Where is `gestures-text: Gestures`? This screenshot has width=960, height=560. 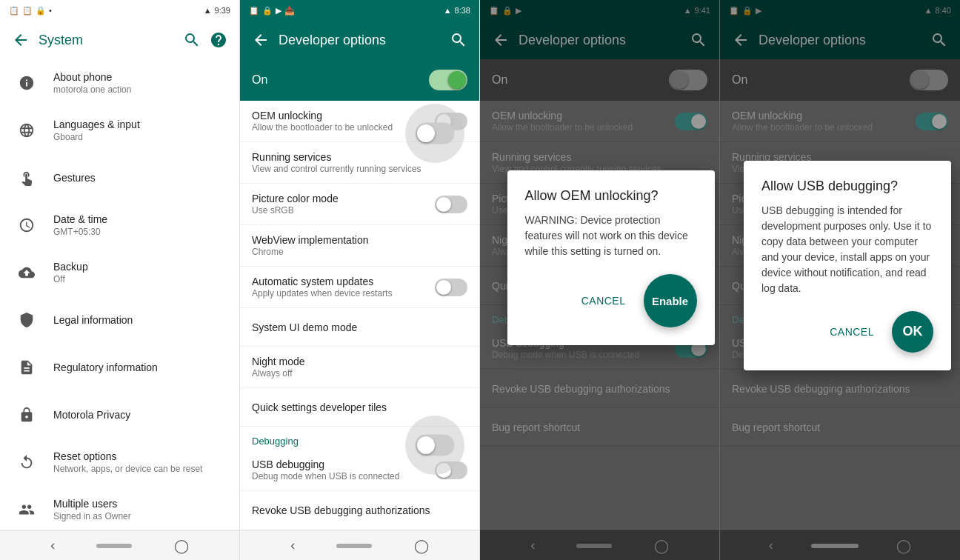 gestures-text: Gestures is located at coordinates (141, 178).